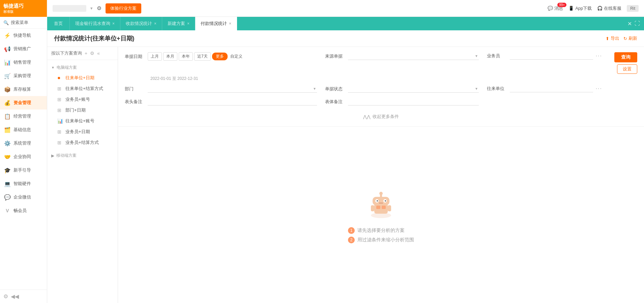 The height and width of the screenshot is (303, 644). I want to click on scheme-item-partner-date: ● 往来单位+日期, so click(82, 78).